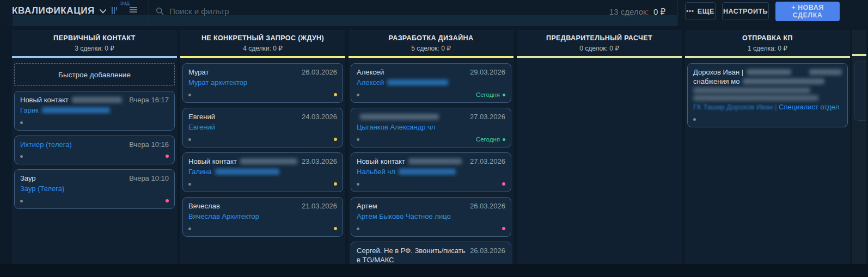  Describe the element at coordinates (72, 145) in the screenshot. I see `deal-contact-link: Ихтиер (телега)` at that location.